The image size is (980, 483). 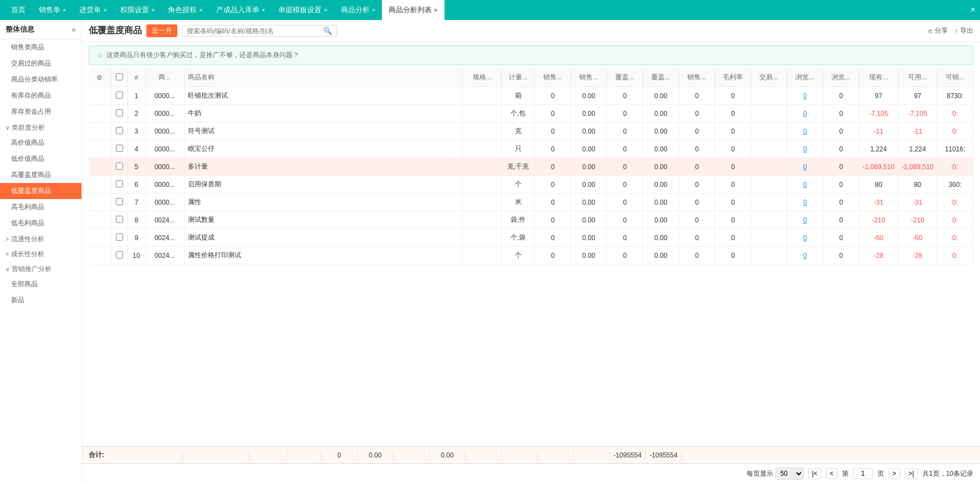 I want to click on last-page-btn: >|, so click(x=911, y=474).